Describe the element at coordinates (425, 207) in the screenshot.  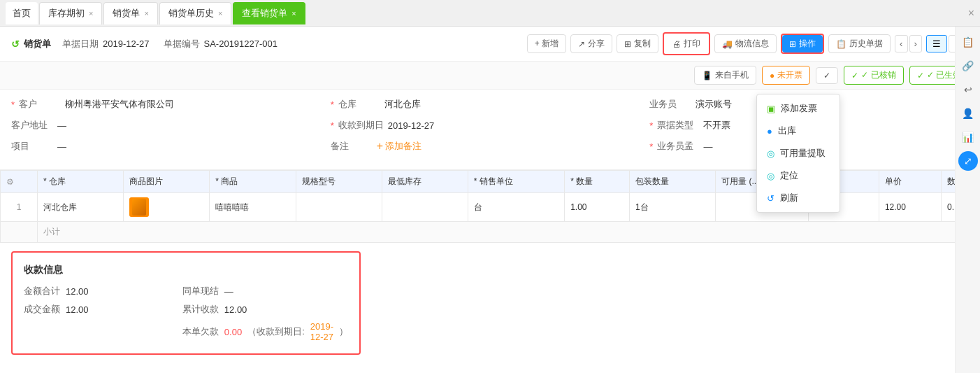
I see `row-min-stock` at that location.